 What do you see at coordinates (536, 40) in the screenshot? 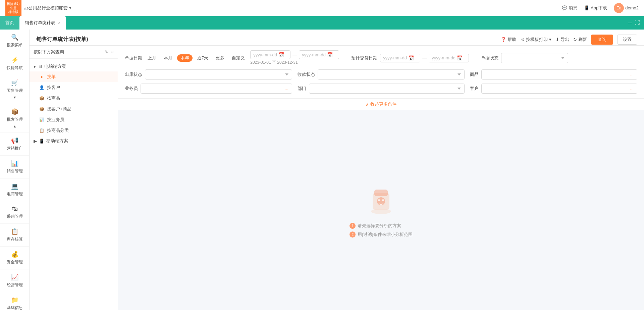
I see `print-btn: 🖨 按模板打印 ▾` at bounding box center [536, 40].